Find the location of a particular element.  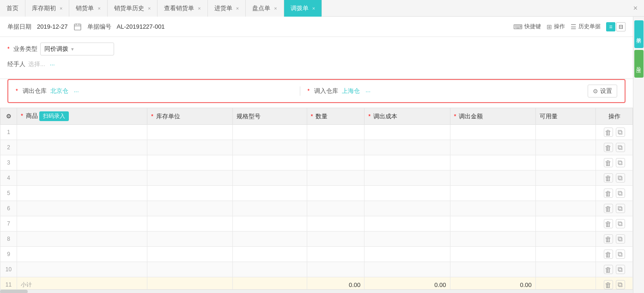

tab-sales-order-close: × is located at coordinates (99, 8).